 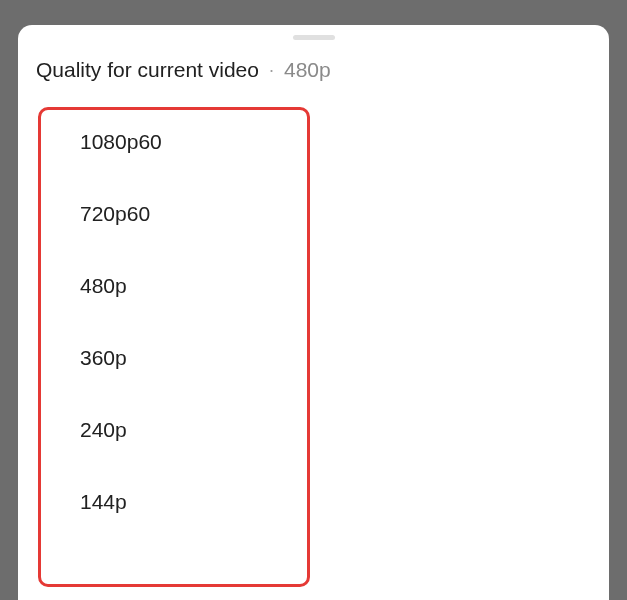 I want to click on option-label: 480p, so click(x=104, y=286).